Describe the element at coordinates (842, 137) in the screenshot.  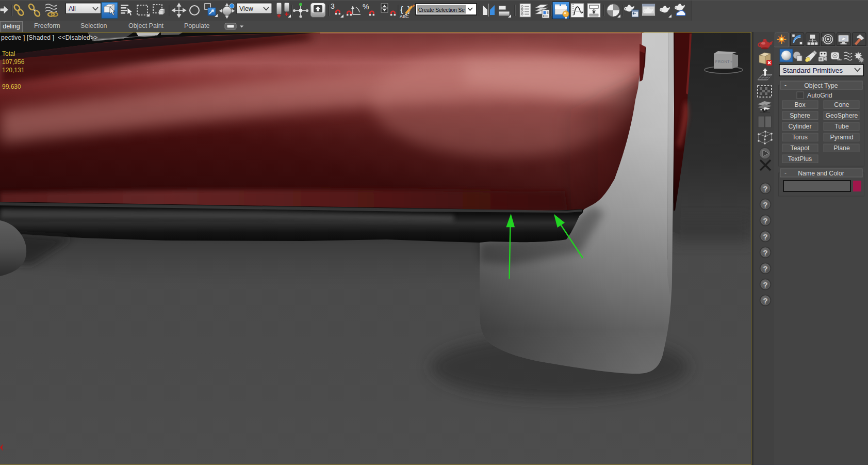
I see `svg-text: Pyramid` at that location.